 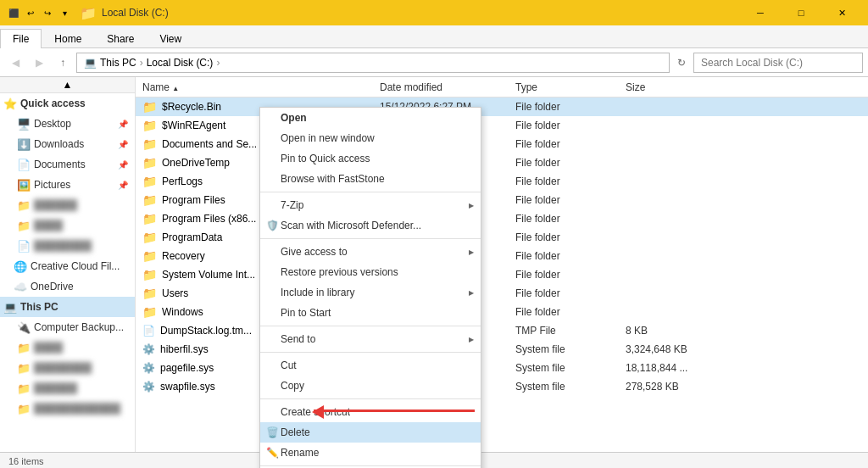 What do you see at coordinates (373, 63) in the screenshot?
I see `address-bar: 💻 This PC › Local Disk (C:) ›` at bounding box center [373, 63].